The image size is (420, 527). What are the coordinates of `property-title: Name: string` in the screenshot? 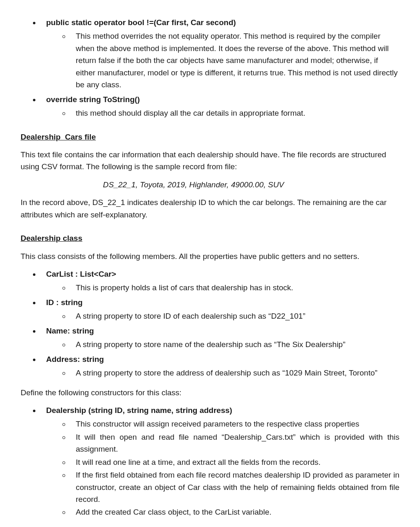 It's located at (67, 331).